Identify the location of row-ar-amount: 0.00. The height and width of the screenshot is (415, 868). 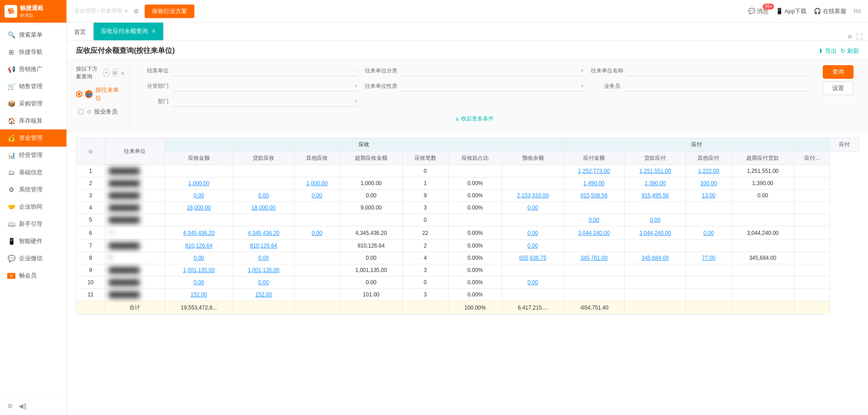
(199, 282).